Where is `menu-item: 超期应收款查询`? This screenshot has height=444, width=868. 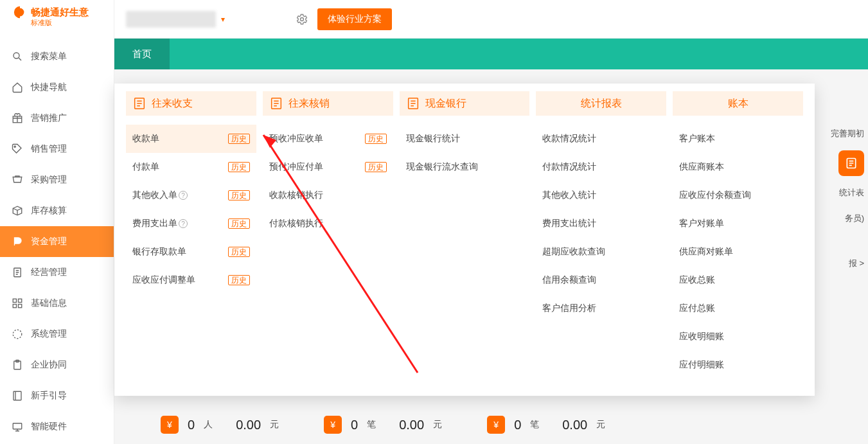
menu-item: 超期应收款查询 is located at coordinates (601, 252).